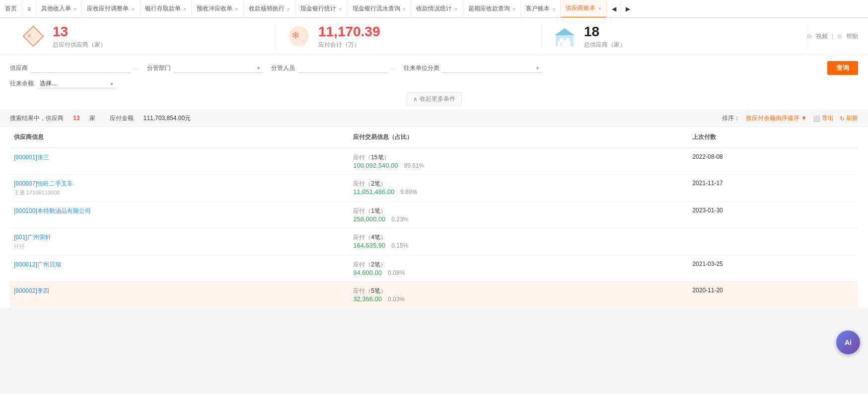 The height and width of the screenshot is (394, 868). What do you see at coordinates (136, 68) in the screenshot?
I see `supplier-more-icon: ···` at bounding box center [136, 68].